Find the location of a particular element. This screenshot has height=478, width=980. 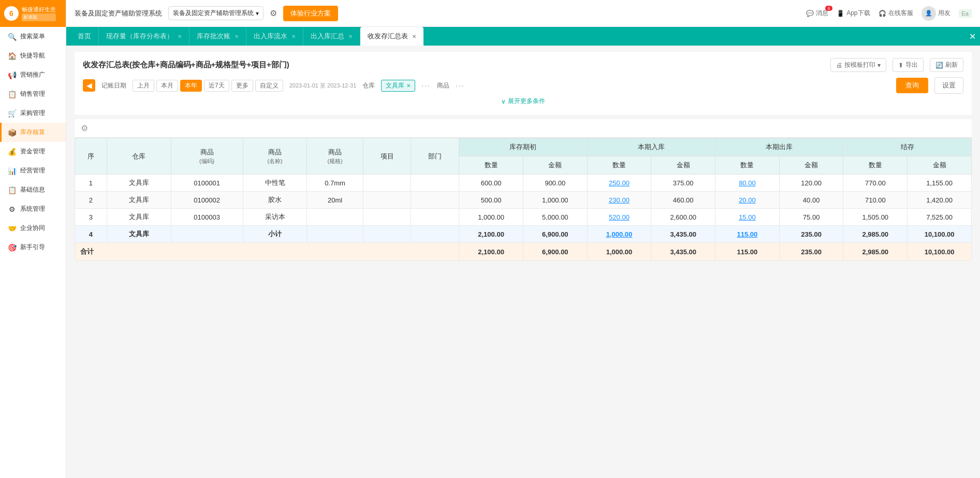

cell-opening-amt: 900.00 is located at coordinates (555, 183).